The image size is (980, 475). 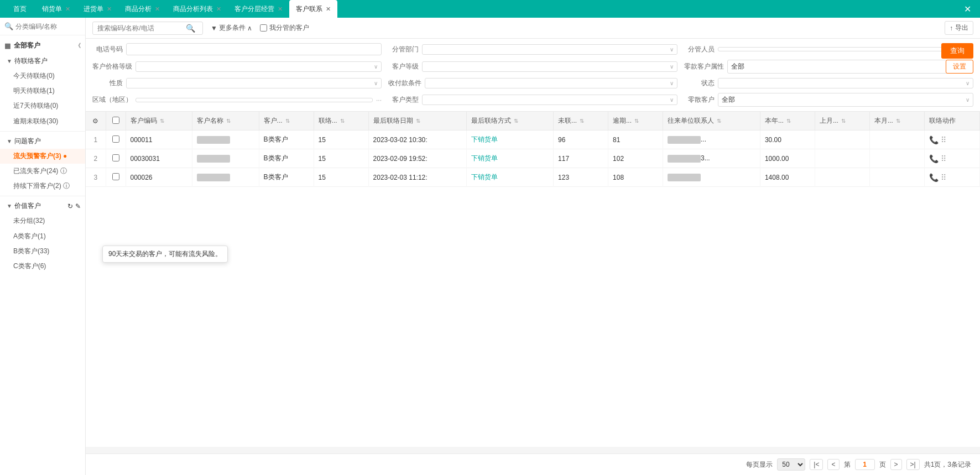 What do you see at coordinates (214, 28) in the screenshot?
I see `filter-icon: ▼` at bounding box center [214, 28].